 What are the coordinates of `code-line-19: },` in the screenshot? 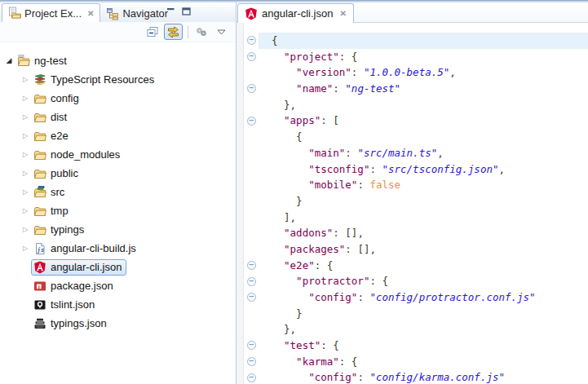 It's located at (423, 329).